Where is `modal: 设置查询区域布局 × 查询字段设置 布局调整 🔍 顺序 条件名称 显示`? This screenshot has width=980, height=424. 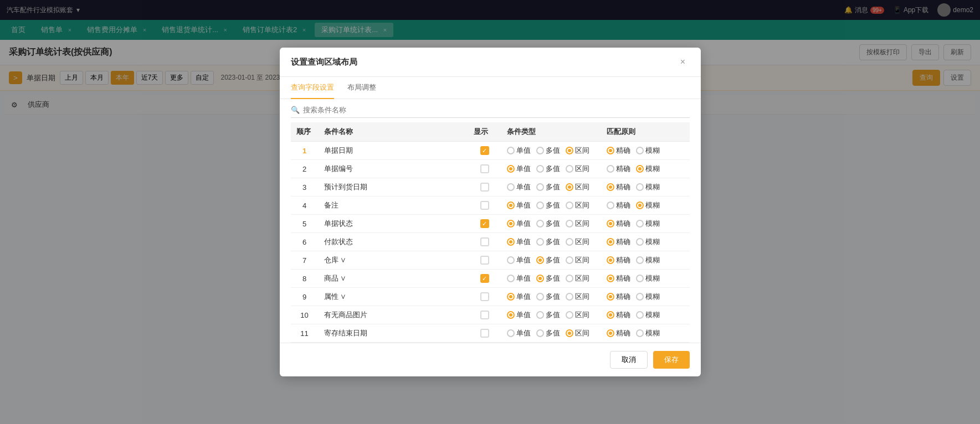
modal: 设置查询区域布局 × 查询字段设置 布局调整 🔍 顺序 条件名称 显示 is located at coordinates (490, 83).